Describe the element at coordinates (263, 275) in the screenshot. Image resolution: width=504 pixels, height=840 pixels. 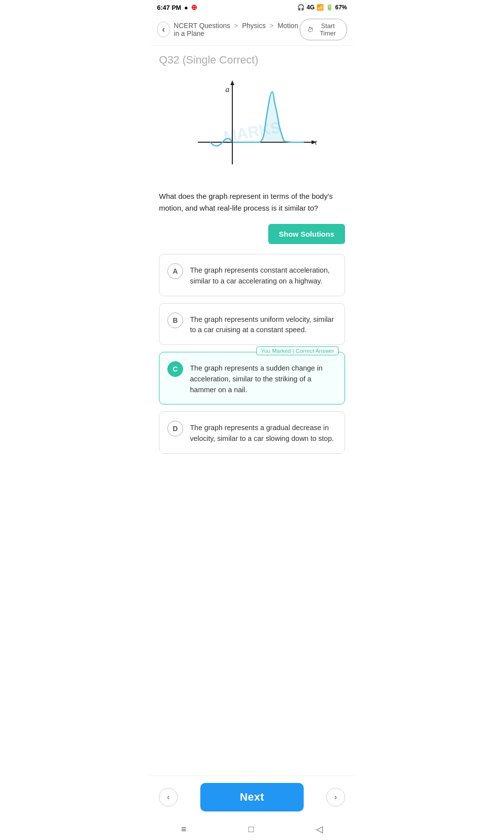
I see `option-a-text: The graph represents constant accelerati…` at that location.